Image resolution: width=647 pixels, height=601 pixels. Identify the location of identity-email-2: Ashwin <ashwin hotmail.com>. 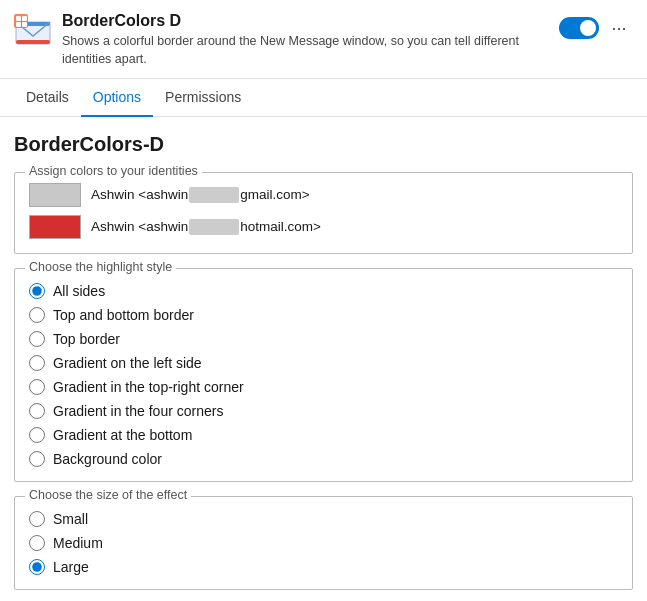
(206, 227).